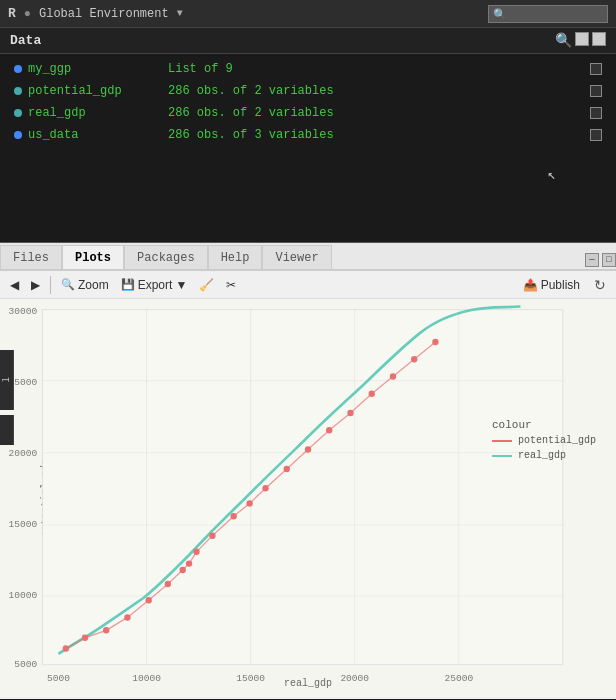  What do you see at coordinates (36, 285) in the screenshot?
I see `forward-icon: ▶` at bounding box center [36, 285].